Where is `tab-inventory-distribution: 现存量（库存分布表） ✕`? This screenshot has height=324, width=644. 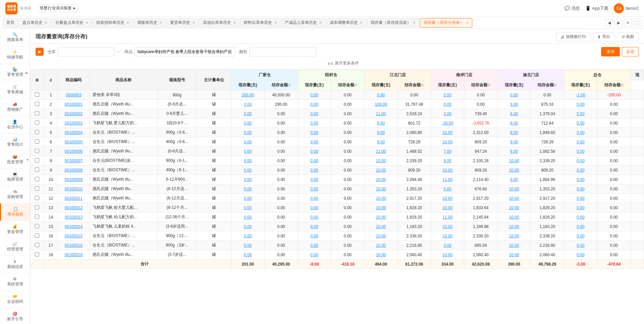
tab-inventory-distribution: 现存量（库存分布表） ✕ is located at coordinates (446, 23).